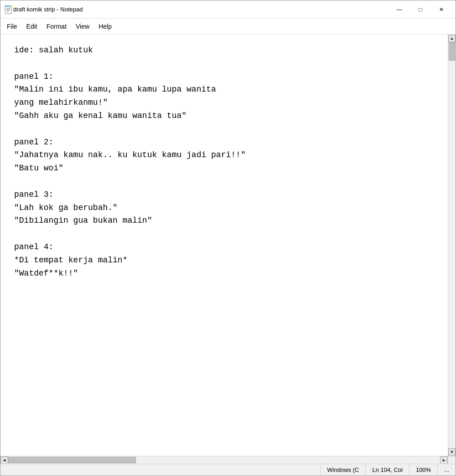  What do you see at coordinates (387, 470) in the screenshot?
I see `status-position: Ln 104, Col` at bounding box center [387, 470].